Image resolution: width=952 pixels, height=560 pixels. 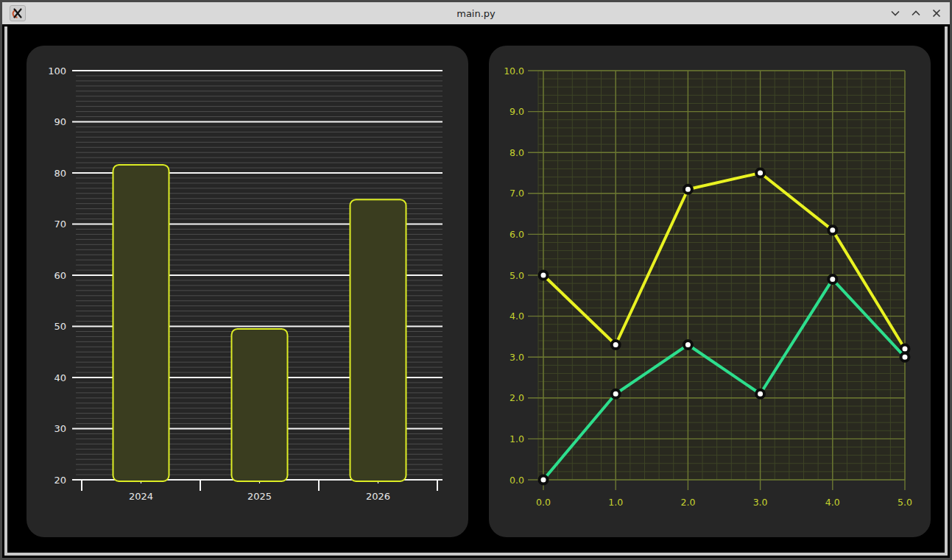 I want to click on svg-text: 90, so click(x=60, y=122).